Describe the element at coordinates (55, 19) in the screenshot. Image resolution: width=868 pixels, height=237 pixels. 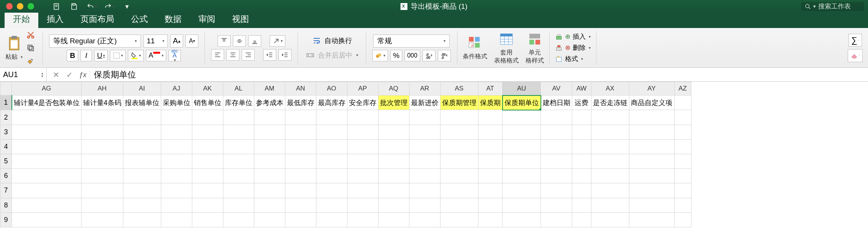
I see `tab-insert: 插入` at that location.